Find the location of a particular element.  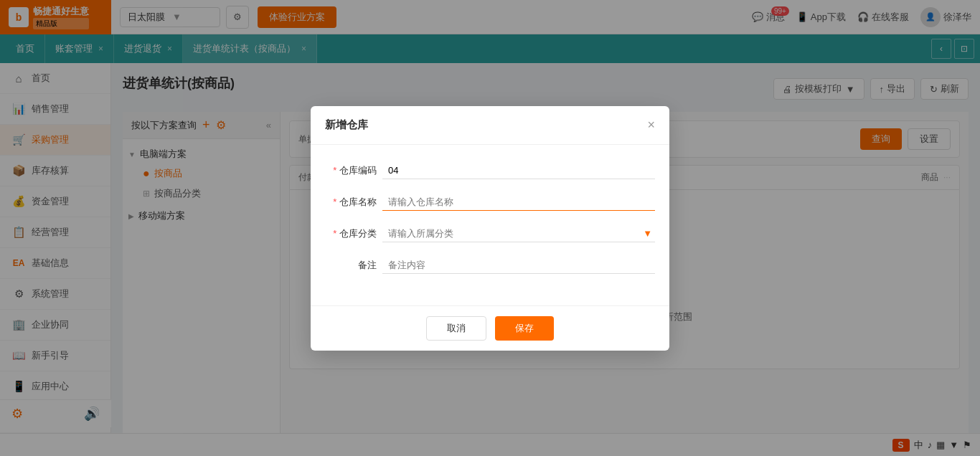

warehouse-name-input is located at coordinates (519, 202).